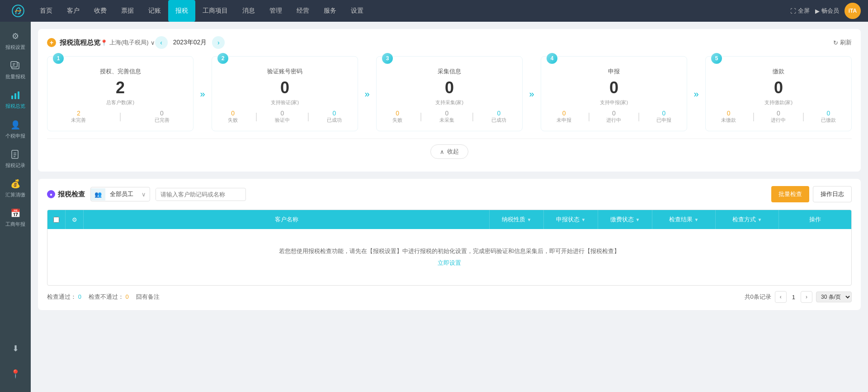  What do you see at coordinates (614, 117) in the screenshot?
I see `step-stats-4: 0 未申报 | 0 进行中 | 0 已申报` at bounding box center [614, 117].